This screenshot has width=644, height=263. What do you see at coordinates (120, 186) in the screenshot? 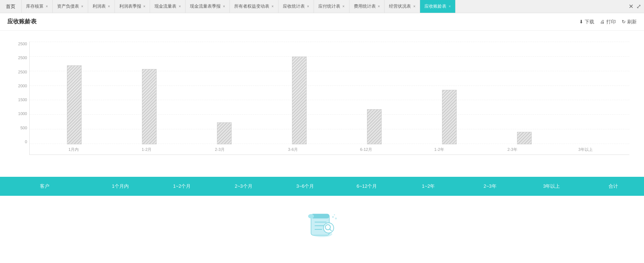
I see `table-header-cell-1: 1个月内` at bounding box center [120, 186].